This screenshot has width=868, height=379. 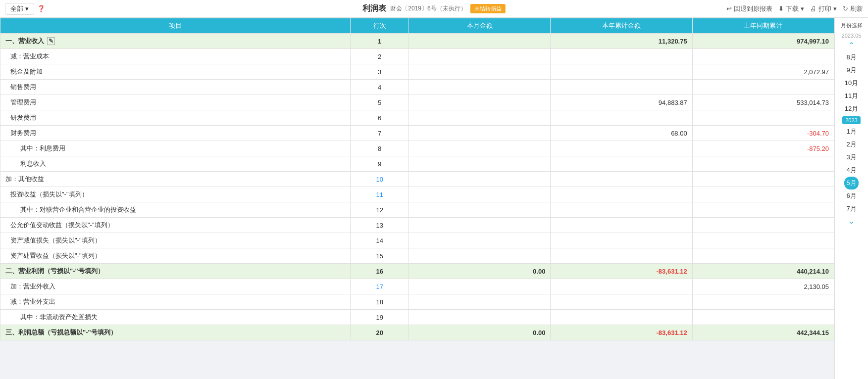 What do you see at coordinates (791, 9) in the screenshot?
I see `download-button: ⬇ 下载 ▾` at bounding box center [791, 9].